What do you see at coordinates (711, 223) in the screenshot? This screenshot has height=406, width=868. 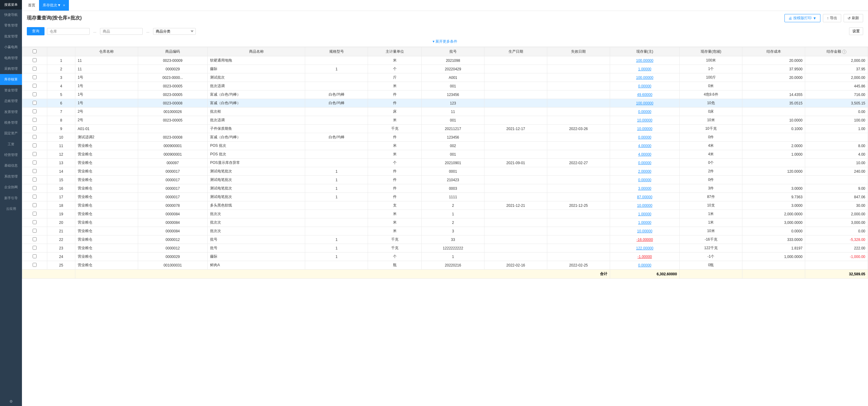 I see `row-qty-aux: 1米` at bounding box center [711, 223].